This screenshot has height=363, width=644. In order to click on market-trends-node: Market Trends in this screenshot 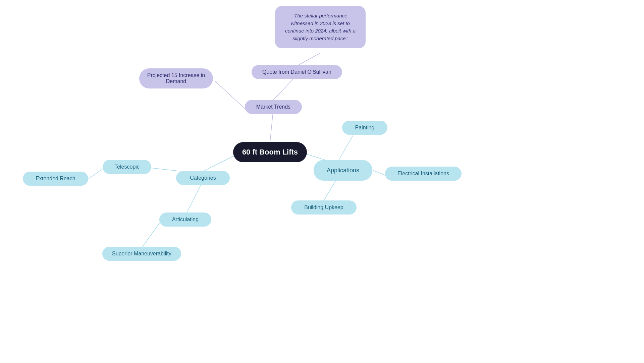, I will do `click(273, 107)`.